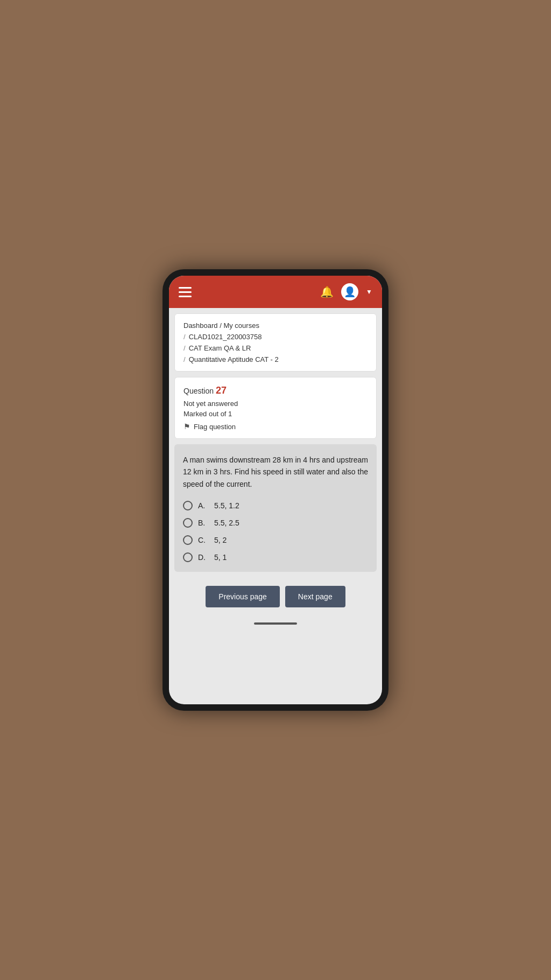  What do you see at coordinates (222, 325) in the screenshot?
I see `breadcrumb-dashboard: Dashboard / My courses` at bounding box center [222, 325].